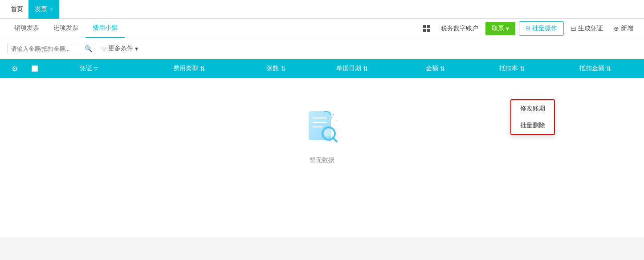 Image resolution: width=644 pixels, height=260 pixels. What do you see at coordinates (353, 69) in the screenshot?
I see `th-date: 单据日期 ⇅` at bounding box center [353, 69].